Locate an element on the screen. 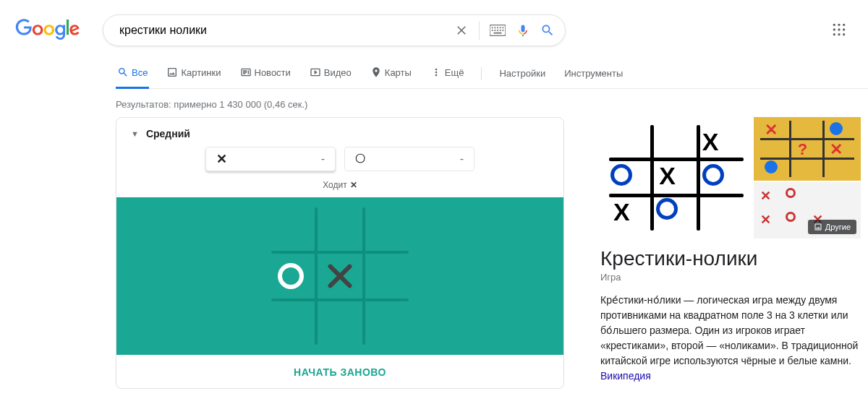 This screenshot has width=868, height=404. tab-images-label: Картинки is located at coordinates (201, 72).